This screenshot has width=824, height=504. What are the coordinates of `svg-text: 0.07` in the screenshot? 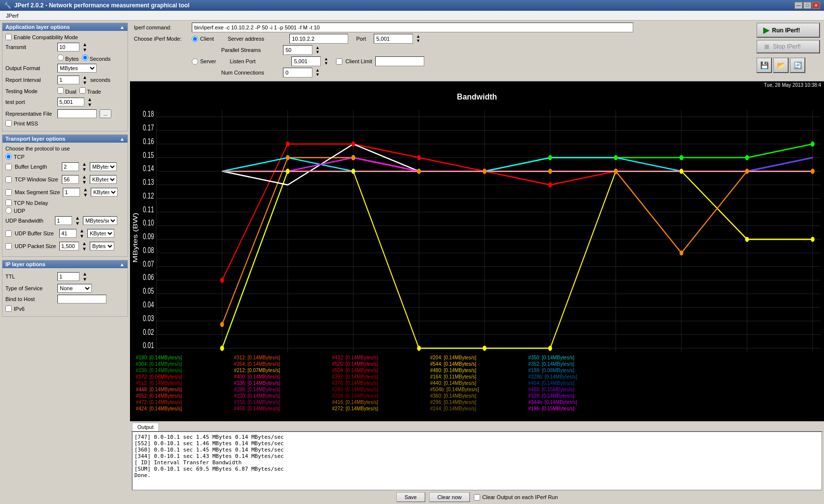 It's located at (148, 264).